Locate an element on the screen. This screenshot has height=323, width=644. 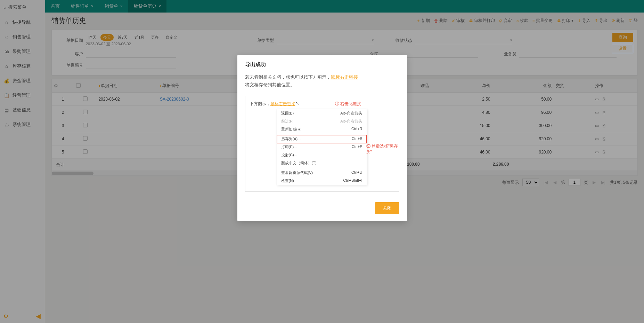
ctx-label: 重新加载(R) is located at coordinates (291, 129).